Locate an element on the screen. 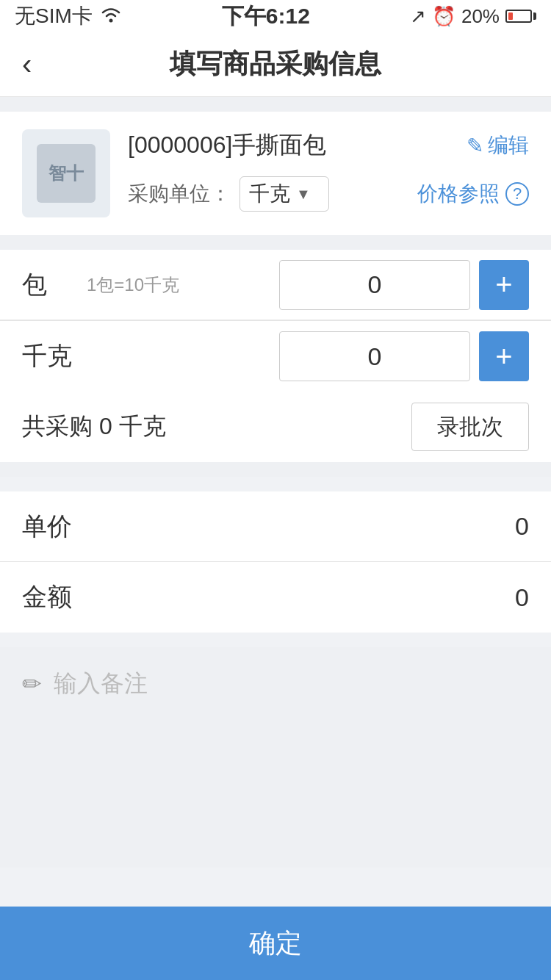 This screenshot has height=980, width=551. edit-icon: ✎ is located at coordinates (475, 145).